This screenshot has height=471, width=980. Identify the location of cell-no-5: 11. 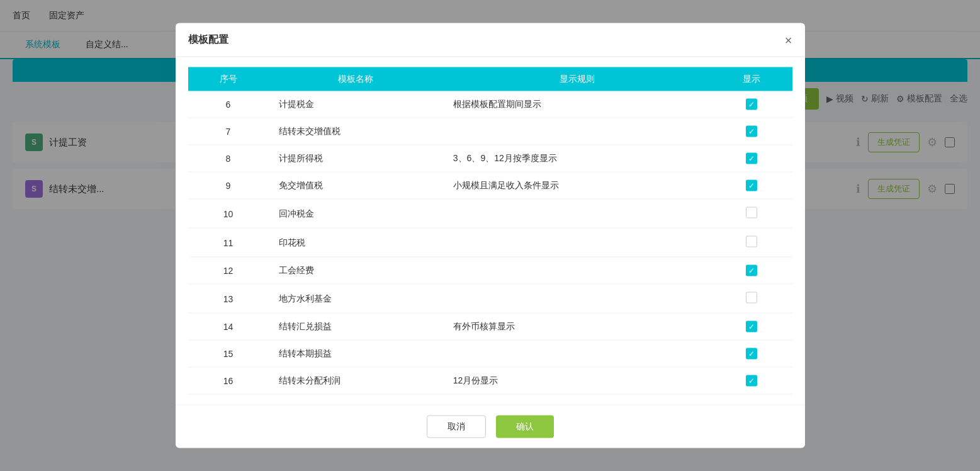
(228, 242).